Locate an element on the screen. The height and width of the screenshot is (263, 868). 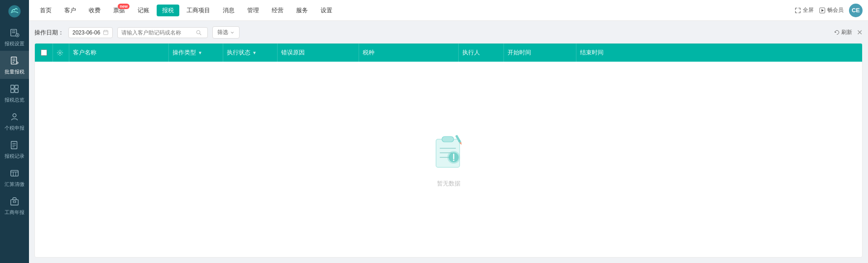
nav-item-shoufei: 收费 is located at coordinates (95, 10).